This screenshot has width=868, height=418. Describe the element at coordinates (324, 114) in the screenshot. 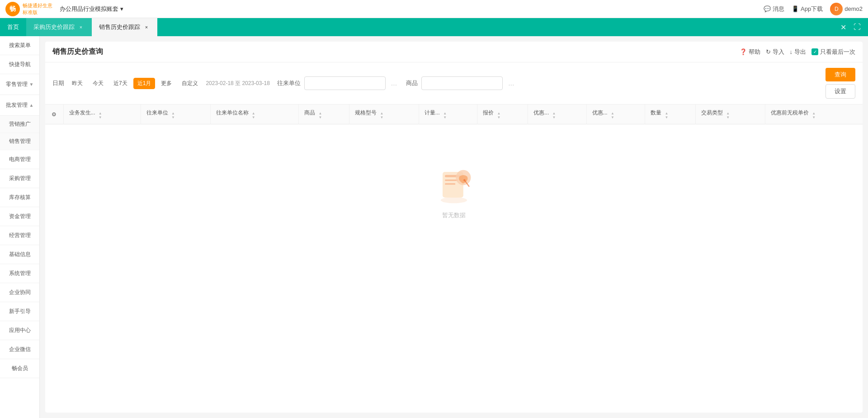

I see `th-product: 商品 ▲ ▼` at that location.